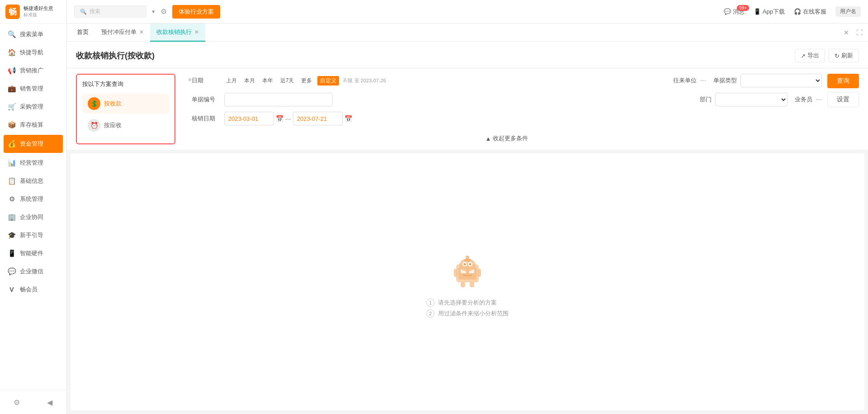 This screenshot has width=868, height=414. I want to click on sidebar-collapse-btn: ◀, so click(50, 402).